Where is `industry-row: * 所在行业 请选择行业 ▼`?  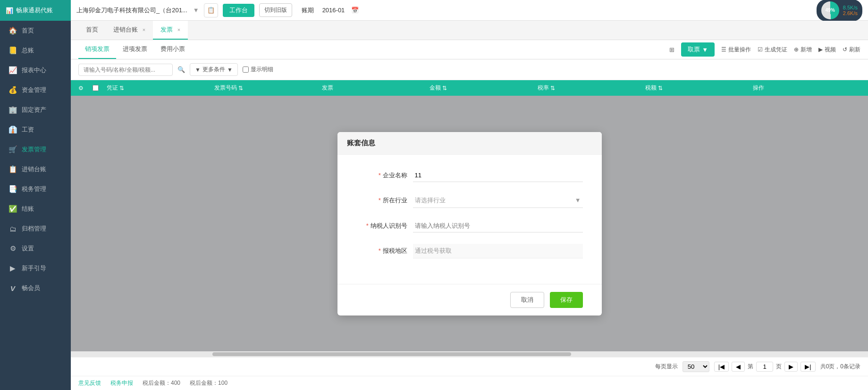
industry-row: * 所在行业 请选择行业 ▼ is located at coordinates (470, 201).